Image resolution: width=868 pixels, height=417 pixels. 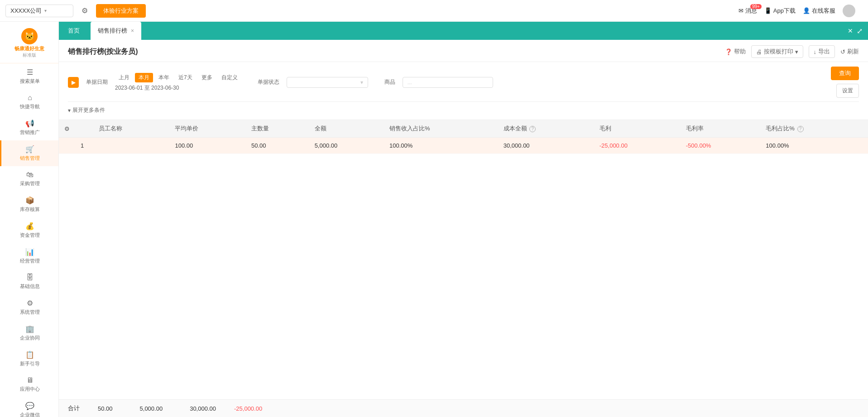 I want to click on sidebar-item-funds-label: 资金管理, so click(x=30, y=235).